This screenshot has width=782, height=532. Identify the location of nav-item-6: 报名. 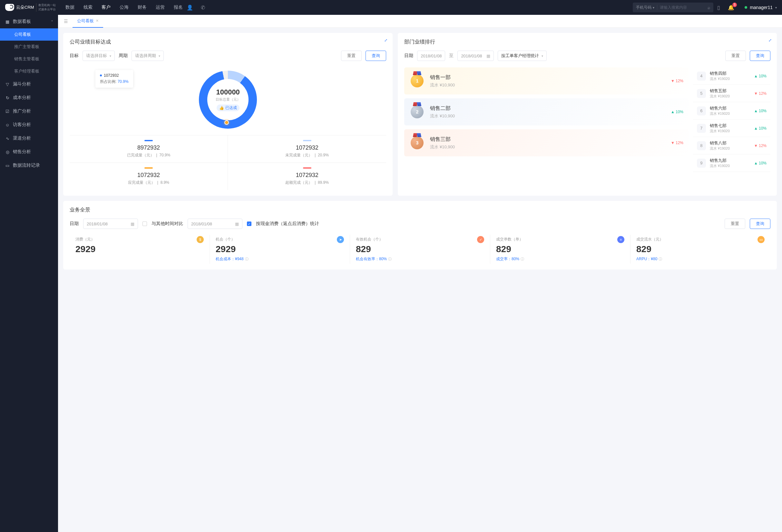
(178, 7).